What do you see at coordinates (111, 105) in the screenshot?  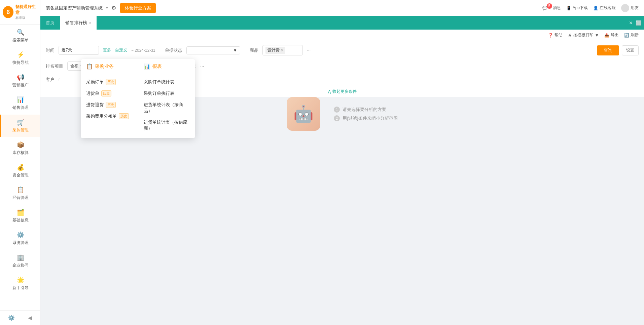 I see `history-badge-3: 历史` at bounding box center [111, 105].